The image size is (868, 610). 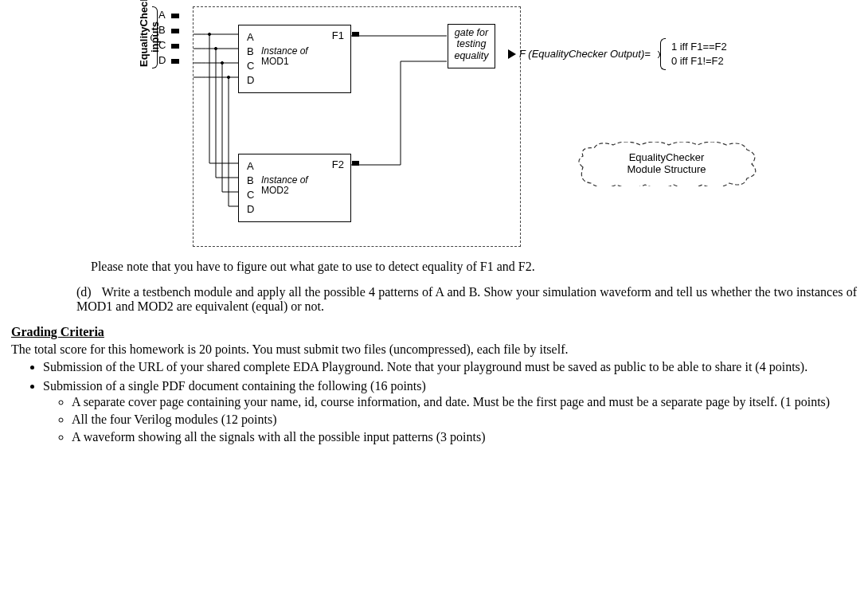 What do you see at coordinates (585, 54) in the screenshot?
I see `equality-output-prefix: F (EqualityChecker Output)=` at bounding box center [585, 54].